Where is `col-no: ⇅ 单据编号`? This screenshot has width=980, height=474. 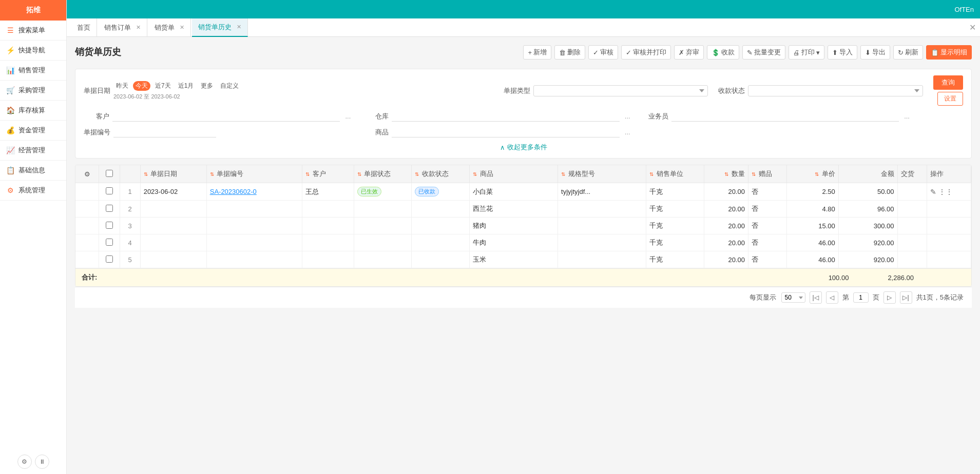 col-no: ⇅ 单据编号 is located at coordinates (254, 174).